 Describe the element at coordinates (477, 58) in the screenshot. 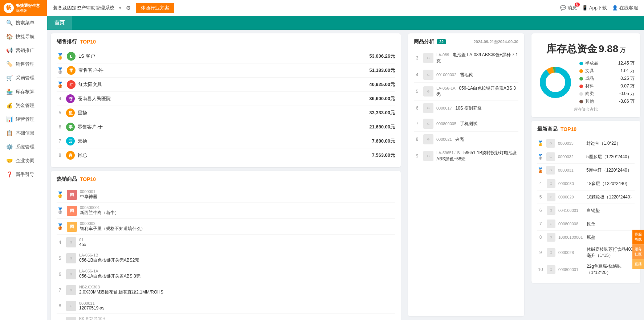

I see `goods-info: LA-089 电池盖 LA-089 ABS本色+黑种 7.1克` at that location.